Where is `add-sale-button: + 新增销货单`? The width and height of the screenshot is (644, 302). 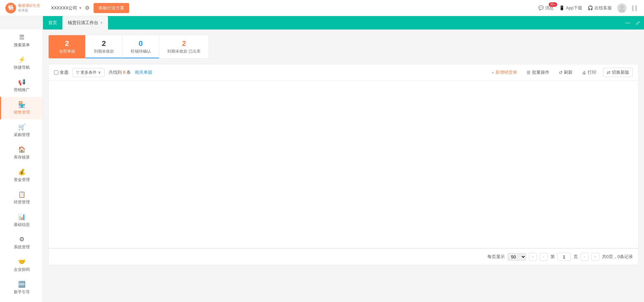
add-sale-button: + 新增销货单 is located at coordinates (504, 72).